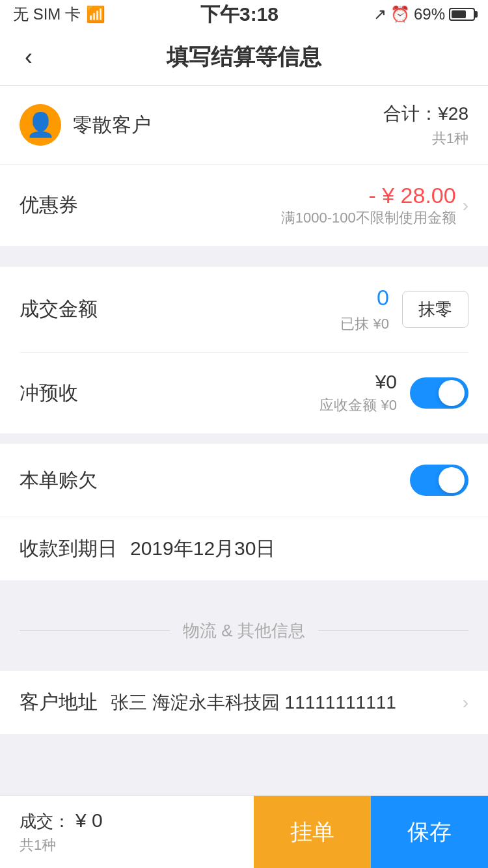  I want to click on chevron-right-icon: ›, so click(466, 206).